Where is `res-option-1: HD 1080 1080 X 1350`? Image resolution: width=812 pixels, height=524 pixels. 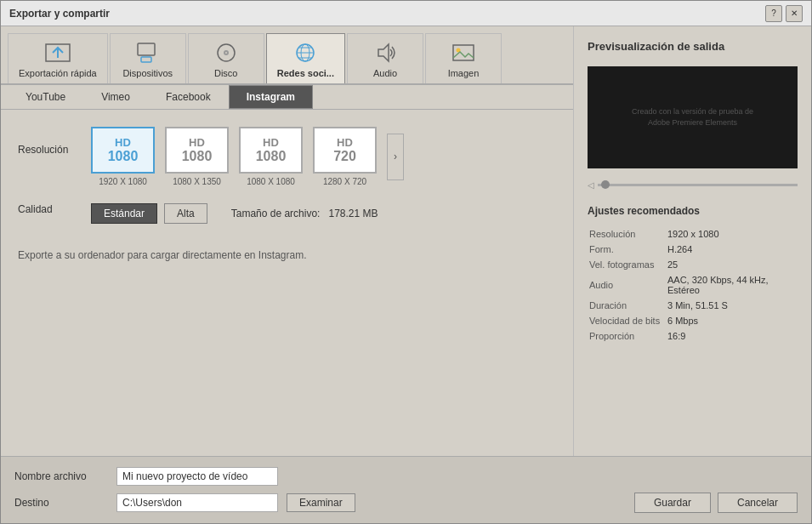
res-option-1: HD 1080 1080 X 1350 is located at coordinates (197, 157).